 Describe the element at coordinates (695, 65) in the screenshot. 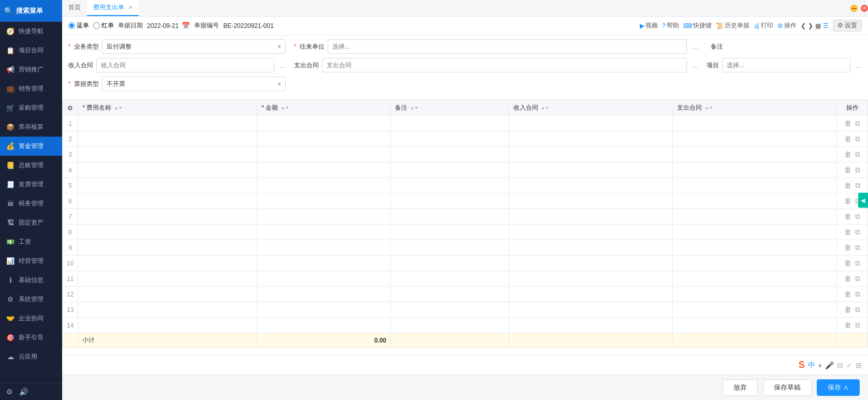

I see `expense-contract-dots: ...` at that location.